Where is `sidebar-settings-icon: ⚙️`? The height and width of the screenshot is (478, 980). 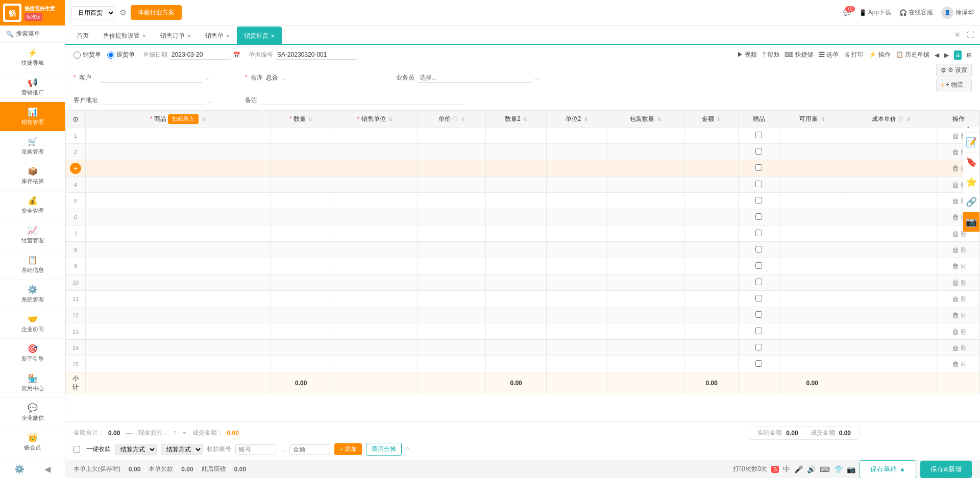 sidebar-settings-icon: ⚙️ is located at coordinates (19, 469).